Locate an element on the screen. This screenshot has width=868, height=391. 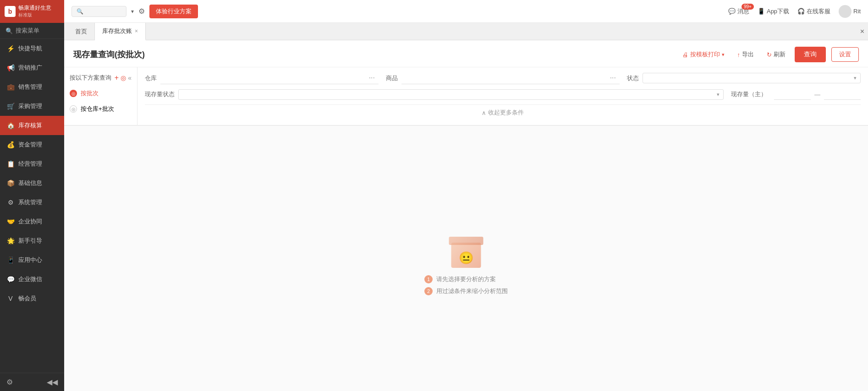
collapse-button: ∧ 收起更多条件 is located at coordinates (503, 113).